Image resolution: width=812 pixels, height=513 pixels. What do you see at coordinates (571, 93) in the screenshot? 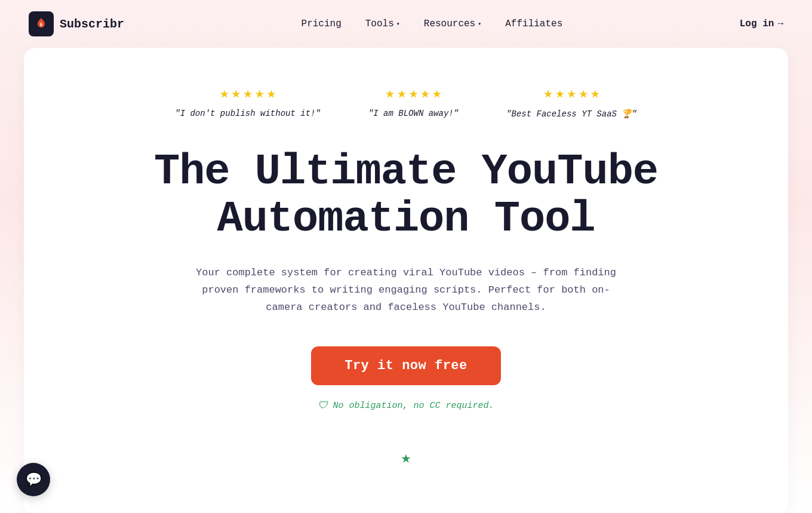
I see `stars-3: ★ ★ ★ ★ ★` at bounding box center [571, 93].